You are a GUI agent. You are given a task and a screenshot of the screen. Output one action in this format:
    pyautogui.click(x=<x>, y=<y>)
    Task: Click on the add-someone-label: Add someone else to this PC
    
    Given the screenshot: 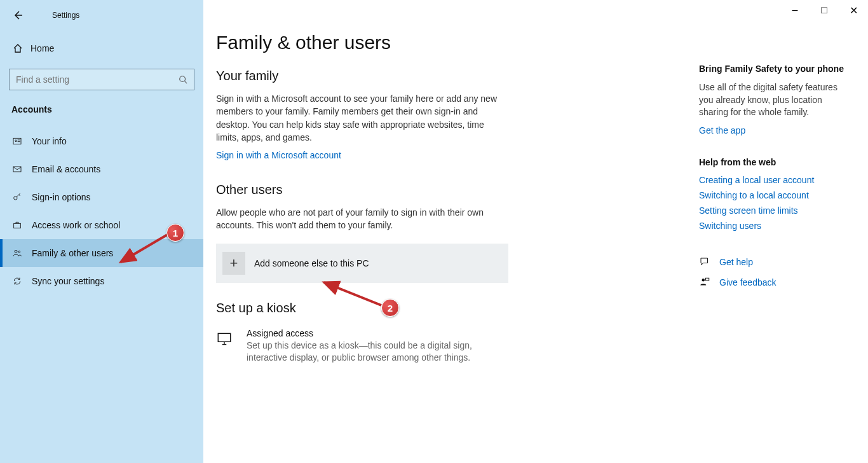 What is the action you would take?
    pyautogui.click(x=311, y=263)
    